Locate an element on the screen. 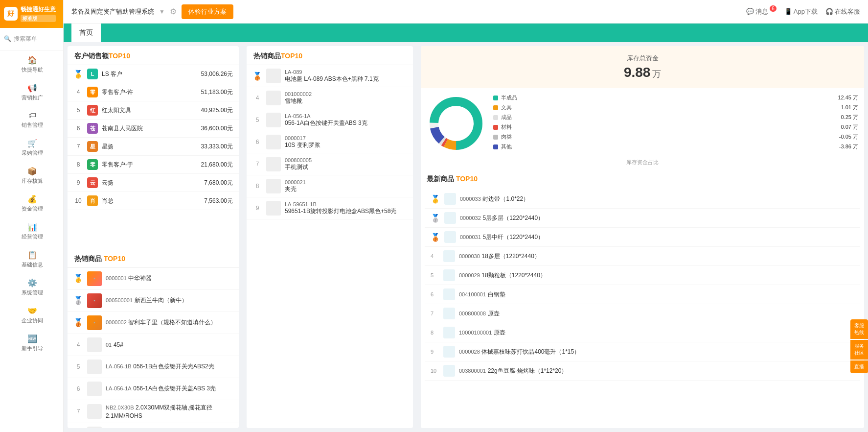 Image resolution: width=868 pixels, height=432 pixels. dropdown-arrow-icon: ▼ is located at coordinates (162, 12).